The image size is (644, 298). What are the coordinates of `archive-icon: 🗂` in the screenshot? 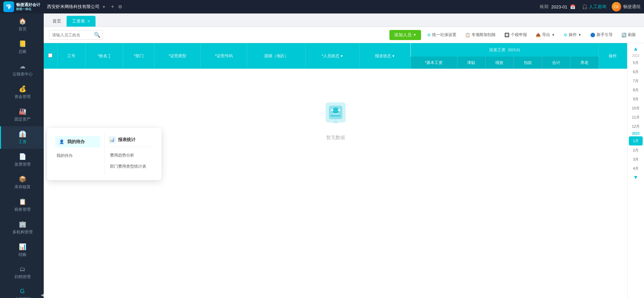 It's located at (23, 269).